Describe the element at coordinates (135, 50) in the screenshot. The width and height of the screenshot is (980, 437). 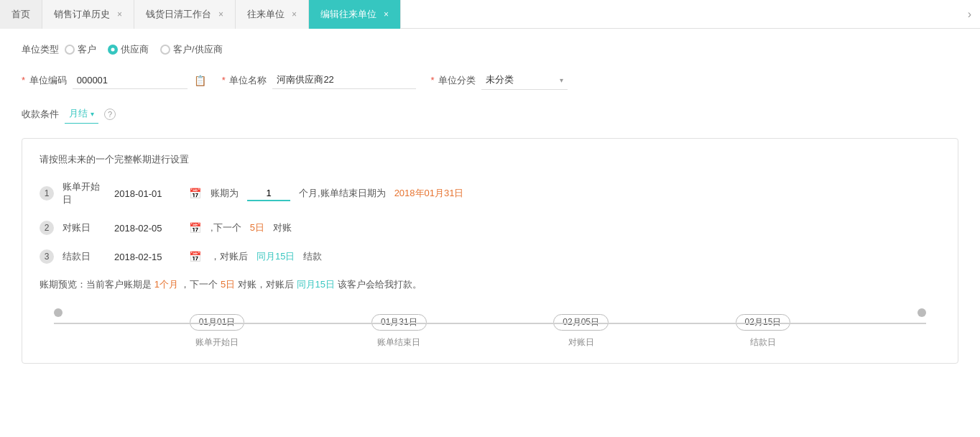
I see `radio-supplier-label: 供应商` at that location.